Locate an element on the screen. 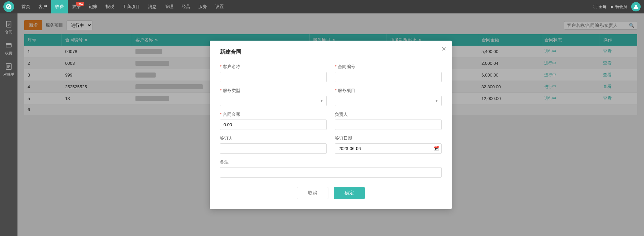  nav-message: 消息 is located at coordinates (152, 7).